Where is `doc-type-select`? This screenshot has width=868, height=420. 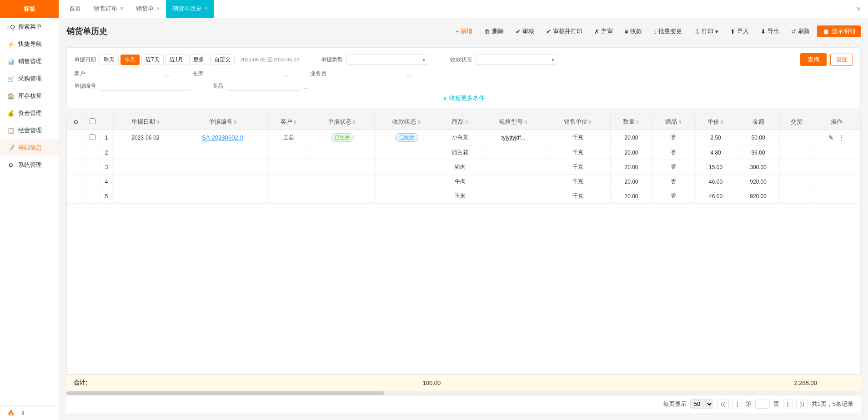
doc-type-select is located at coordinates (387, 60).